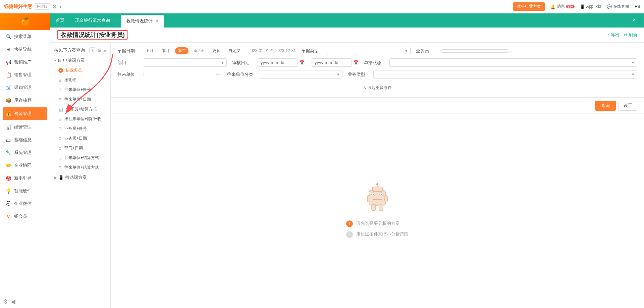 The image size is (644, 308). What do you see at coordinates (13, 302) in the screenshot?
I see `sidebar-collapse-btn: ◀` at bounding box center [13, 302].